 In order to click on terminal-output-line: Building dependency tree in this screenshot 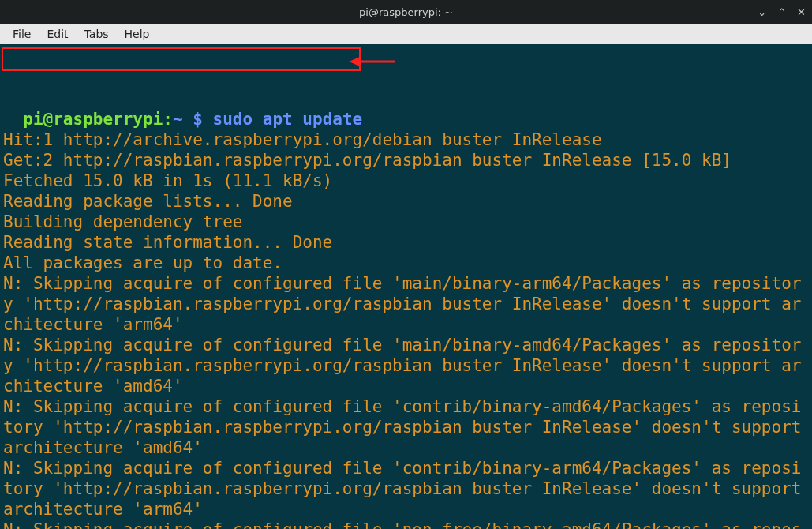, I will do `click(123, 222)`.